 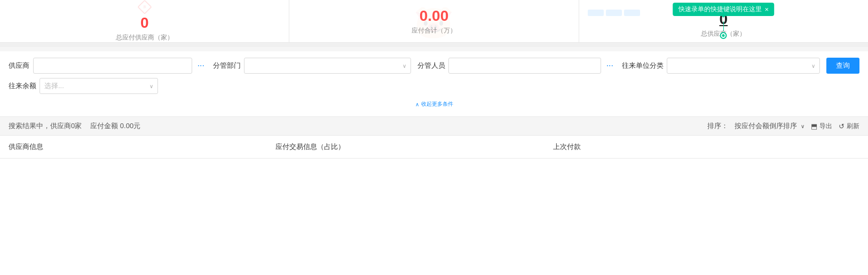 I want to click on table-col-last-payment: 上次付款, so click(x=706, y=147).